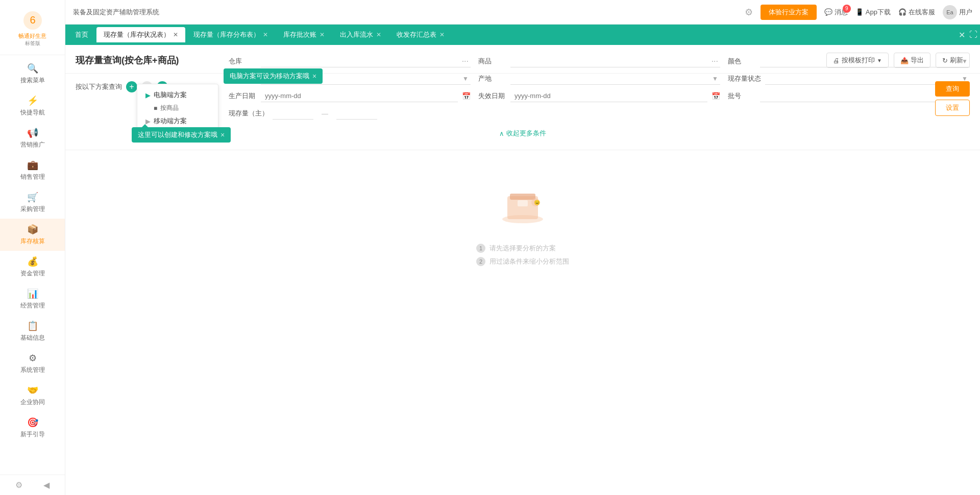 The height and width of the screenshot is (495, 980). I want to click on tree-desktop-item: ■ 按商品, so click(178, 108).